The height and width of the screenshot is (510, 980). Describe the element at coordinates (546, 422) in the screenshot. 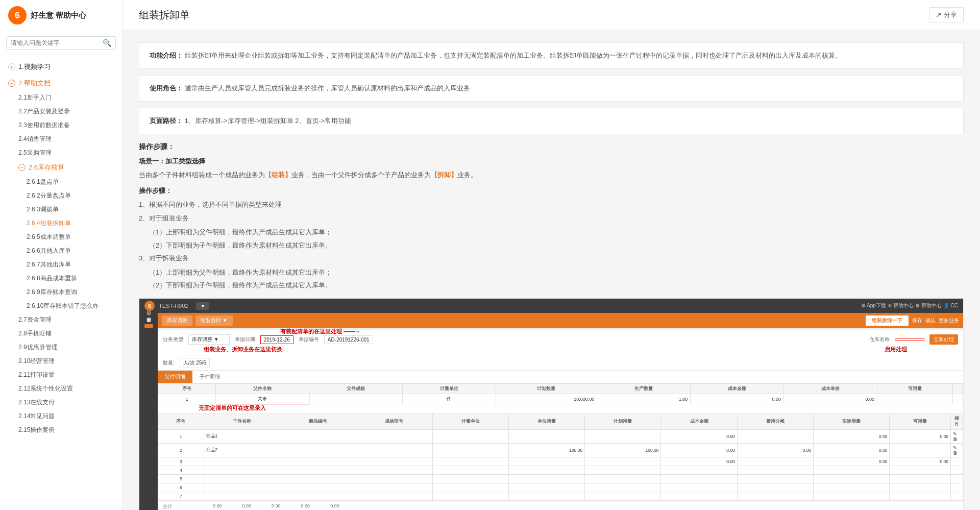

I see `child-col-unit-qty: 单位用量` at that location.